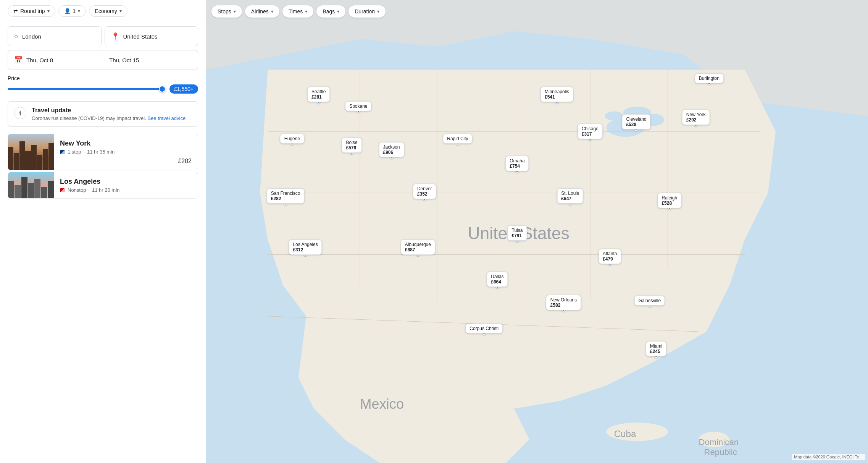 The height and width of the screenshot is (463, 868). I want to click on destination-icon: 📍, so click(115, 36).